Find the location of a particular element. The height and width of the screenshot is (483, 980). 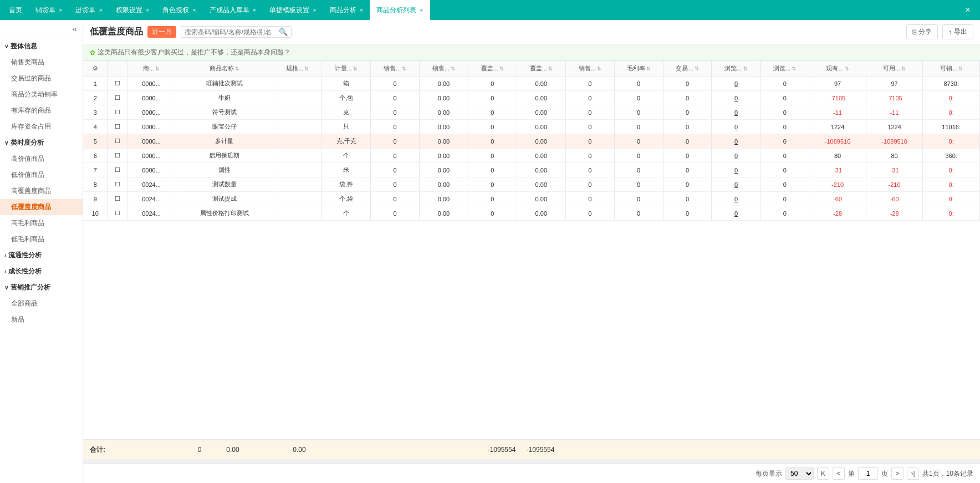

period-button: 近一月 is located at coordinates (162, 32).